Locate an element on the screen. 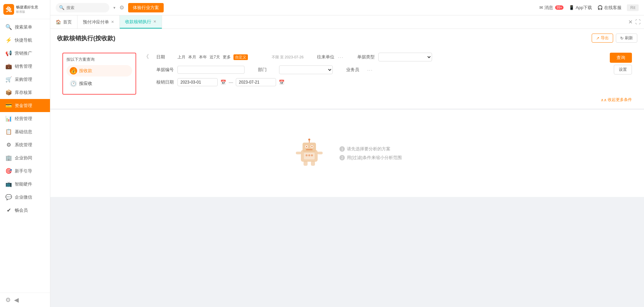 The height and width of the screenshot is (307, 644). search-icon: 🔍 is located at coordinates (9, 27).